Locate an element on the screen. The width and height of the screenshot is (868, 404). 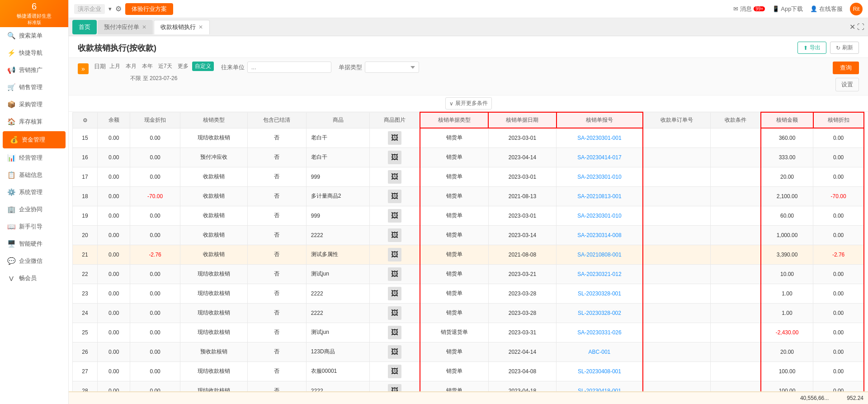
voucher-bill-link: SA-20230414-017 is located at coordinates (599, 157).